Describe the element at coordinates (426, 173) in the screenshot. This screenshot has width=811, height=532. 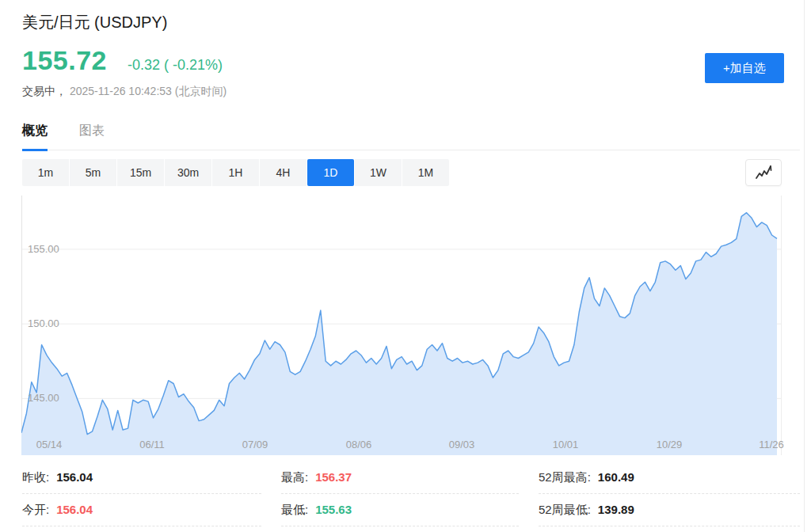
I see `range-button-1m-month: 1M` at that location.